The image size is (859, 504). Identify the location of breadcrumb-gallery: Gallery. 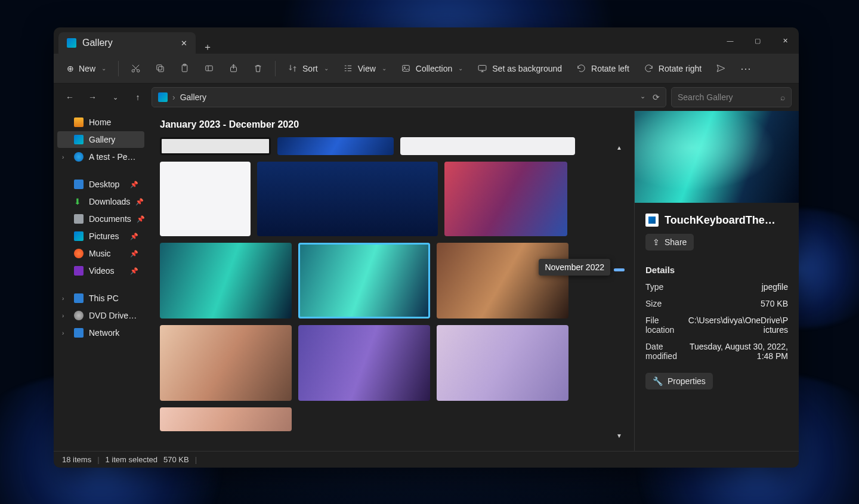
(193, 97).